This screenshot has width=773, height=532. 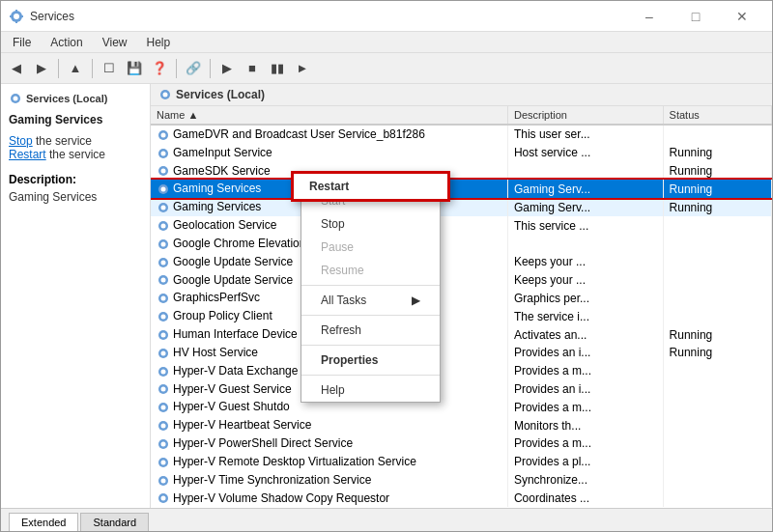 What do you see at coordinates (66, 42) in the screenshot?
I see `menu-action: Action` at bounding box center [66, 42].